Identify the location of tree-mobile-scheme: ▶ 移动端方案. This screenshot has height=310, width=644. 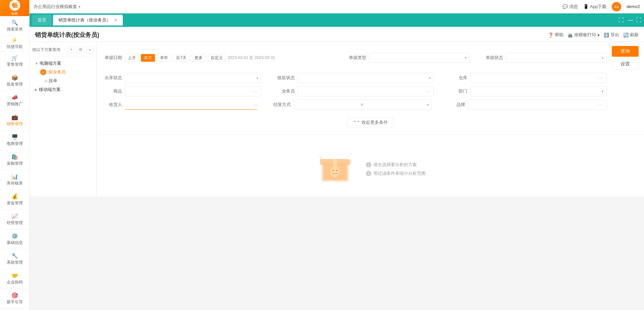
(63, 90).